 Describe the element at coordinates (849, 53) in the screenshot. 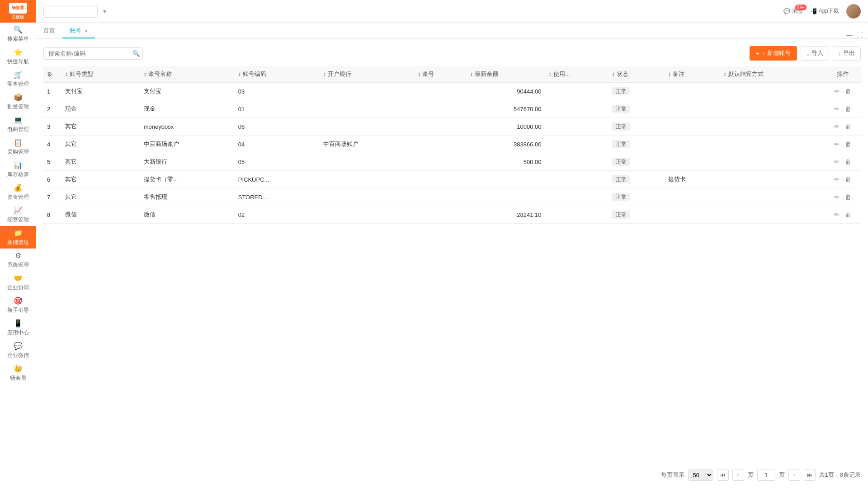

I see `export-label: 导出` at that location.